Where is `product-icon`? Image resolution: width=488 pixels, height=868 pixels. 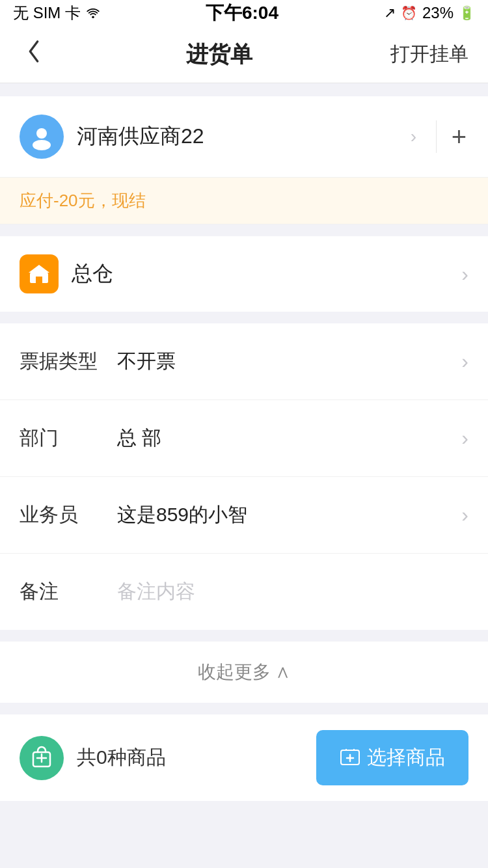
product-icon is located at coordinates (42, 758).